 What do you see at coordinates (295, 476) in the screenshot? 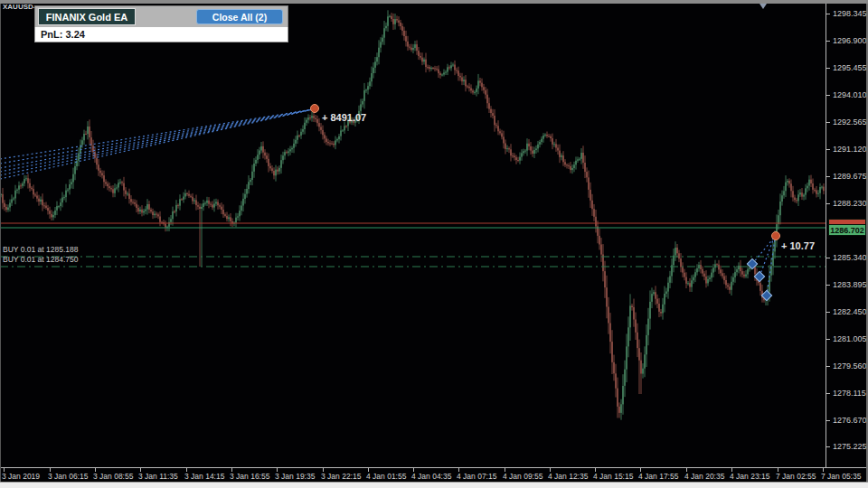
I see `time-axis-label: 3 Jan 19:35` at bounding box center [295, 476].